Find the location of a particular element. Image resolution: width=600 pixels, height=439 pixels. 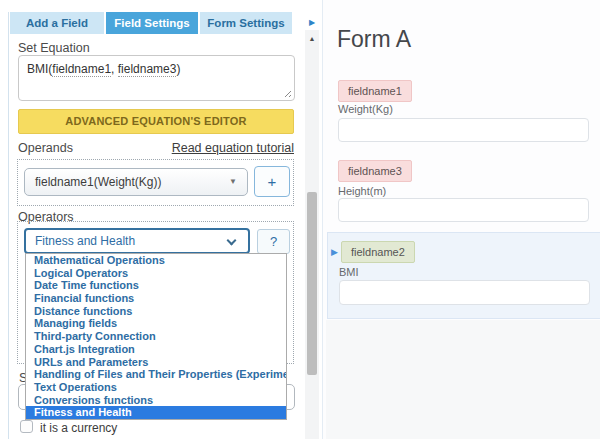

field-label-bmi: BMI is located at coordinates (349, 272).